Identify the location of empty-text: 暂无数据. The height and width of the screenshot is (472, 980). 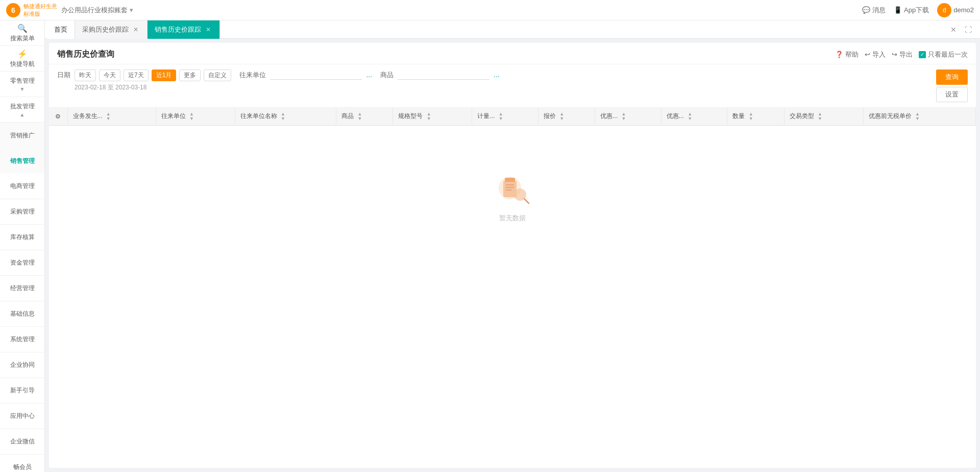
(512, 218).